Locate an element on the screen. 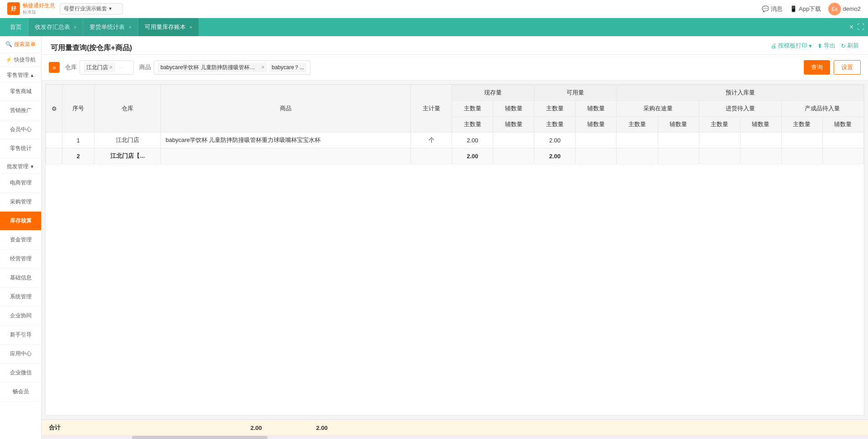 This screenshot has height=439, width=868. app-download-label: App下载 is located at coordinates (810, 9).